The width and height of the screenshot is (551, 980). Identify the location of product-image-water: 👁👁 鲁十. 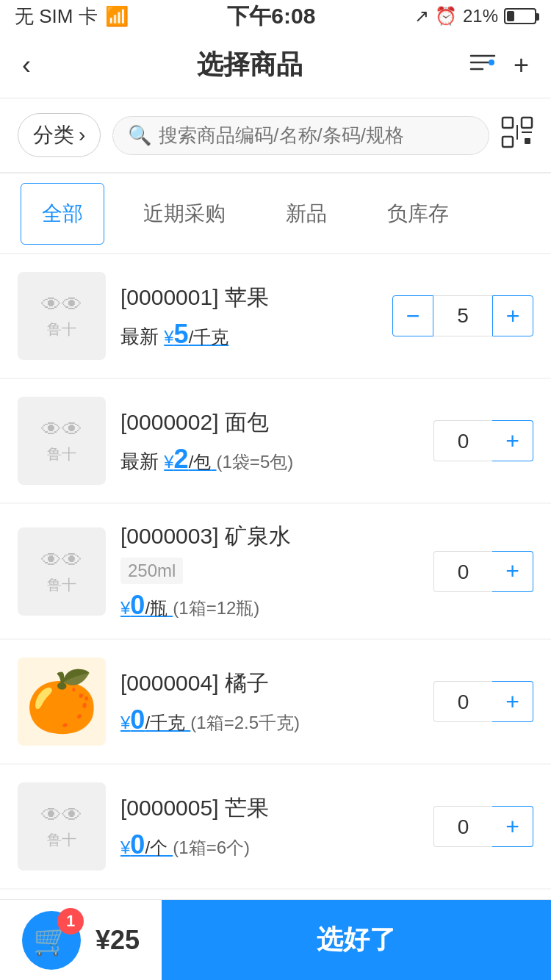
(62, 572).